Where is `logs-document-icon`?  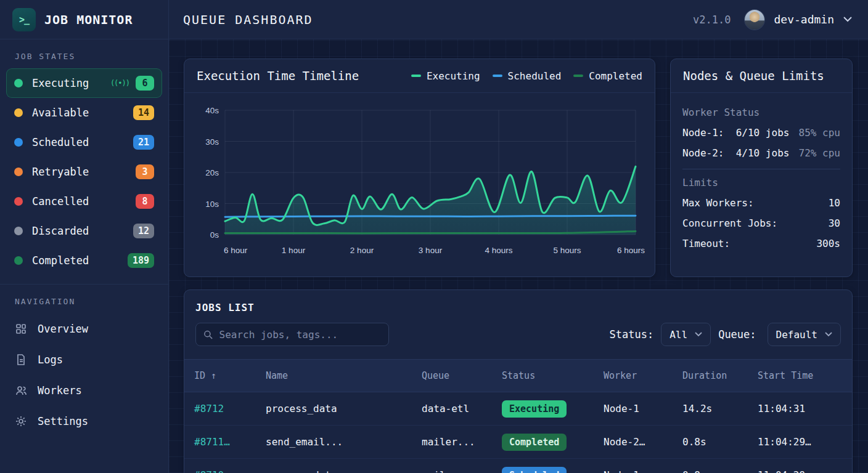 logs-document-icon is located at coordinates (21, 360).